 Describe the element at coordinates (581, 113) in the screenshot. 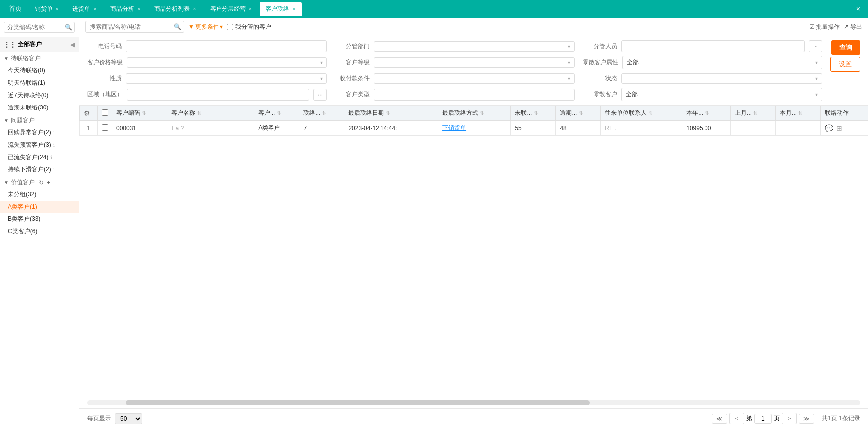

I see `sort-overdue-icon: ⇅` at that location.